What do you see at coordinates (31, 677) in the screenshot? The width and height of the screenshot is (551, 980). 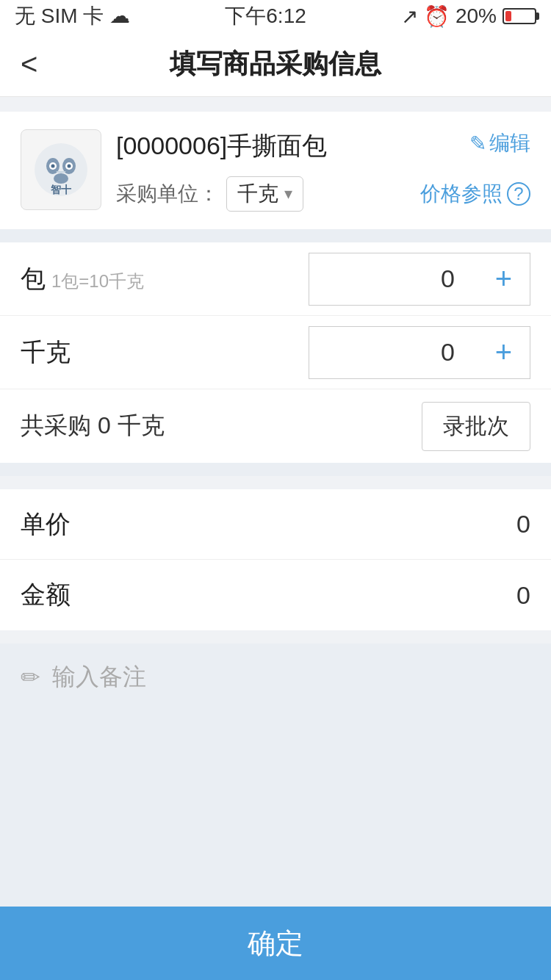 I see `pencil-icon: ✏` at bounding box center [31, 677].